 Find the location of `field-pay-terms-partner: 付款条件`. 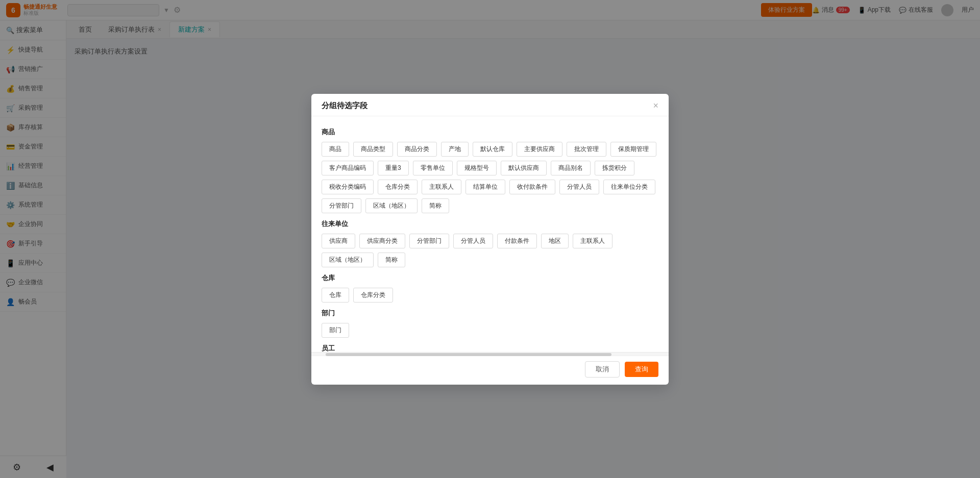

field-pay-terms-partner: 付款条件 is located at coordinates (517, 241).